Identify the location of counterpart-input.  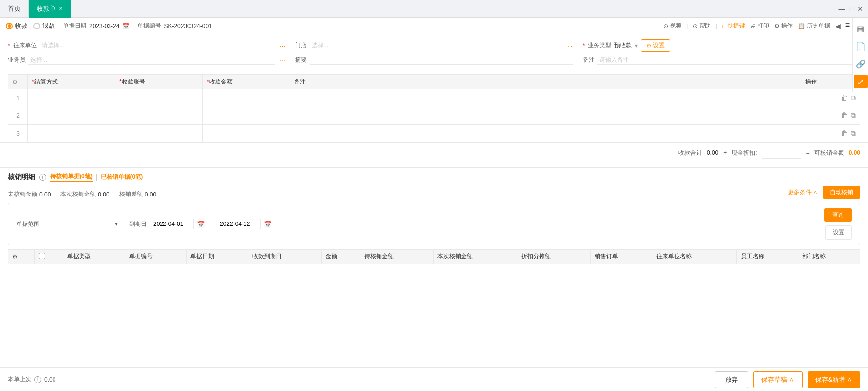
(157, 45).